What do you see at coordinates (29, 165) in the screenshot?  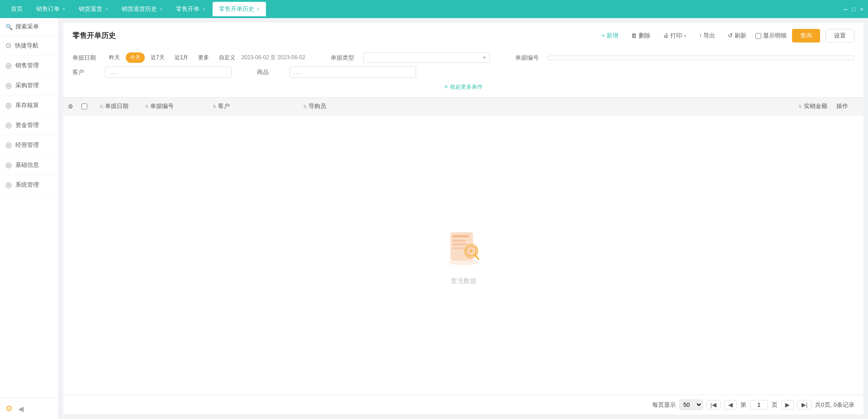 I see `sidebar-item-basics: ◎ 基础信息` at bounding box center [29, 165].